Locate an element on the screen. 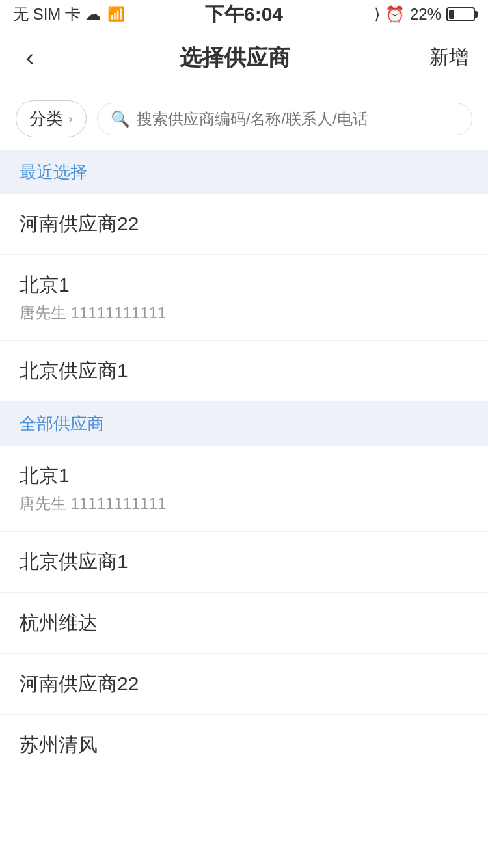 The height and width of the screenshot is (868, 488). search-icon: 🔍 is located at coordinates (120, 119).